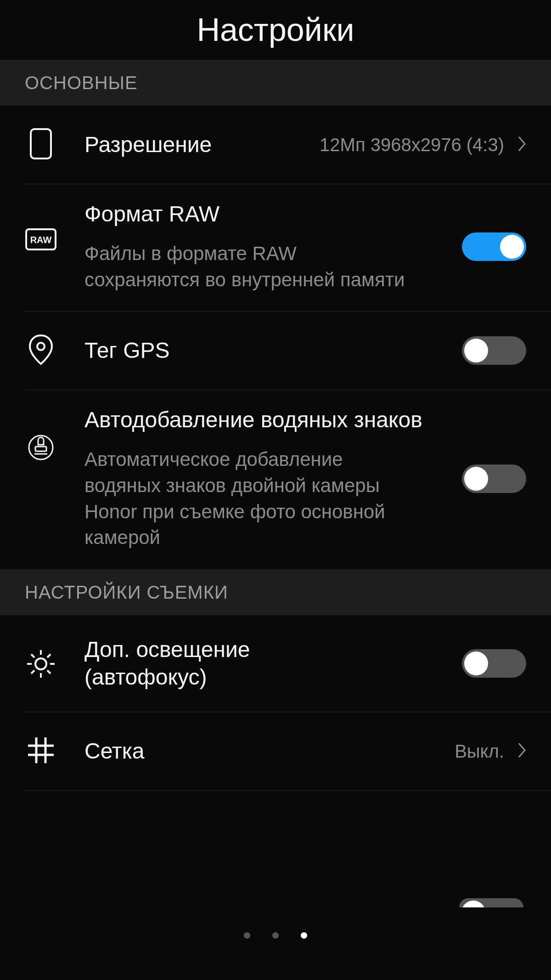  I want to click on section-shooting-label: НАСТРОЙКИ СЪЕМКИ, so click(127, 593).